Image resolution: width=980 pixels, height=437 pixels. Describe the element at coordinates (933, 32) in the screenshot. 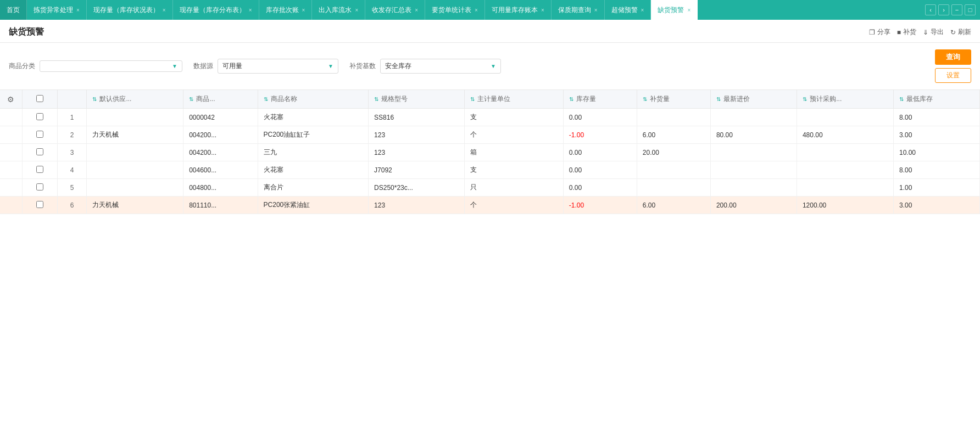

I see `export-button: ⇓ 导出` at that location.